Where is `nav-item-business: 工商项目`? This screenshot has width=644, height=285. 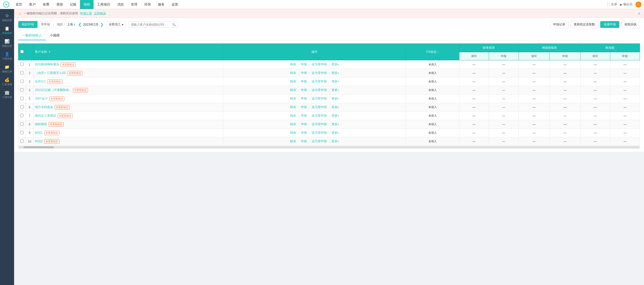
nav-item-business: 工商项目 is located at coordinates (104, 5).